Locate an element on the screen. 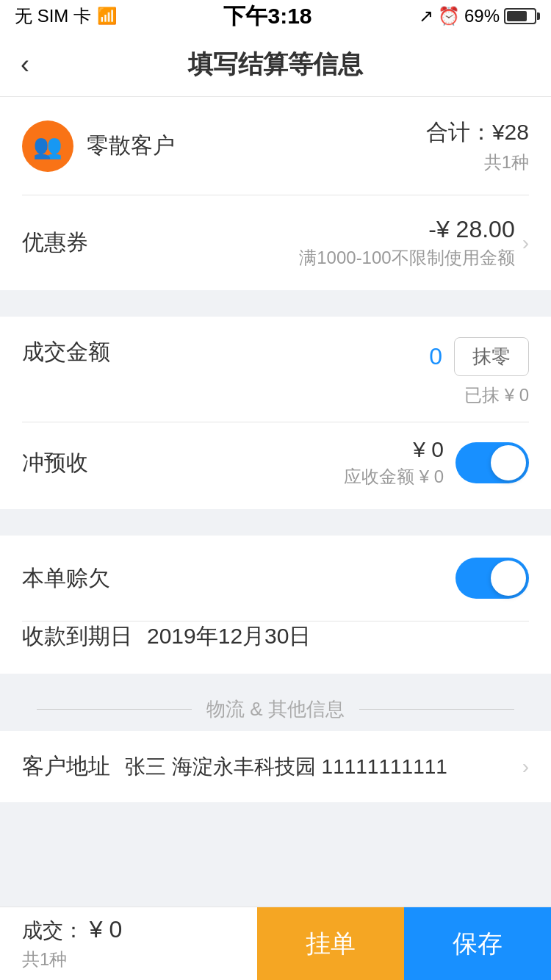 The height and width of the screenshot is (980, 551). nav-bar: ‹ 填写结算等信息 is located at coordinates (276, 65).